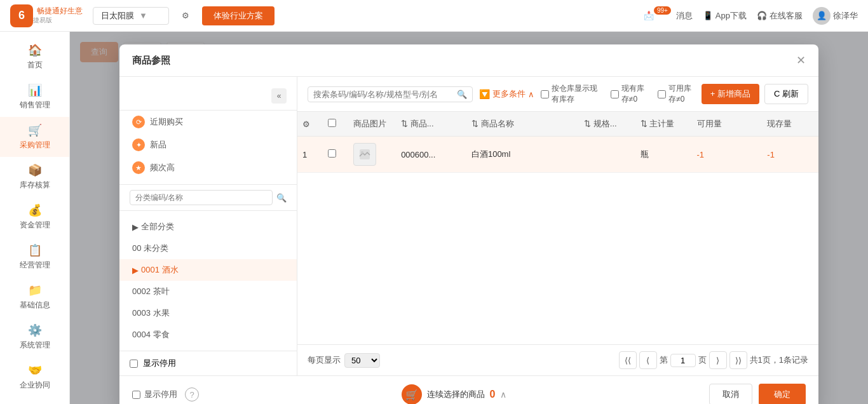 The height and width of the screenshot is (404, 868). Describe the element at coordinates (412, 394) in the screenshot. I see `cart-icon: 🛒` at that location.